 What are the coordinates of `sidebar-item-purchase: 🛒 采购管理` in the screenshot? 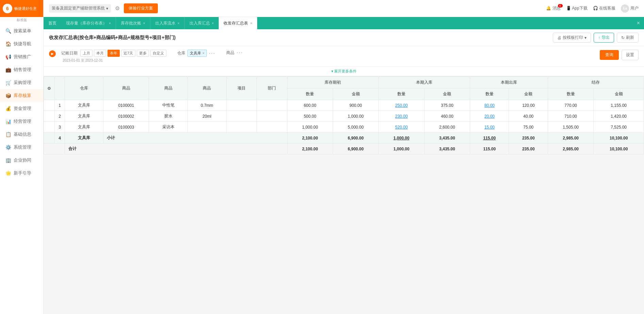 It's located at (22, 83).